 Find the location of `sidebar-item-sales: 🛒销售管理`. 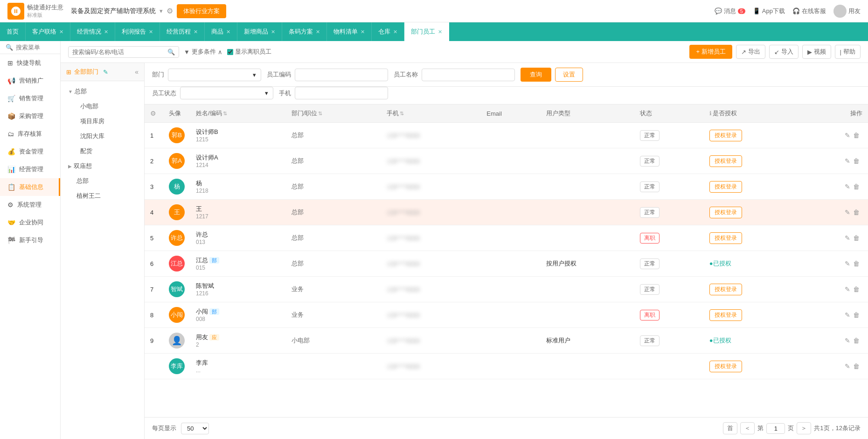

sidebar-item-sales: 🛒销售管理 is located at coordinates (30, 98).